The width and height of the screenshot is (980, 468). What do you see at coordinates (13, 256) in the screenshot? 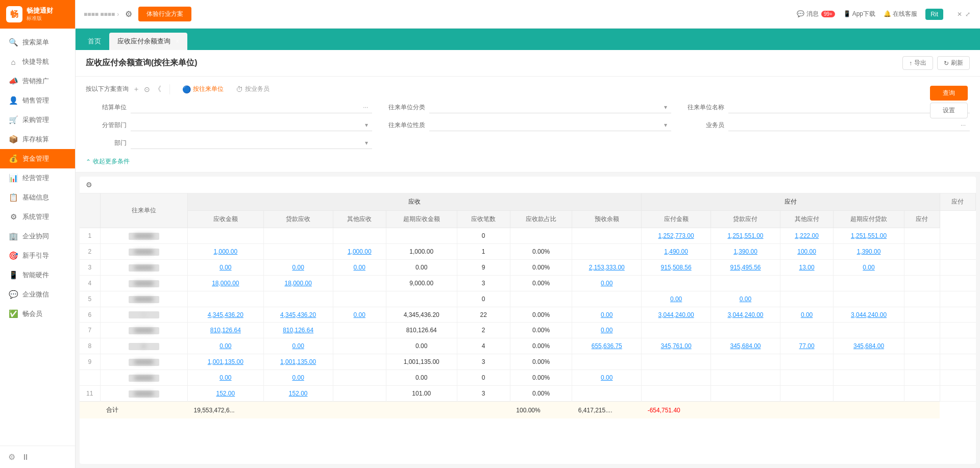
I see `guide-icon: 🎯` at bounding box center [13, 256].